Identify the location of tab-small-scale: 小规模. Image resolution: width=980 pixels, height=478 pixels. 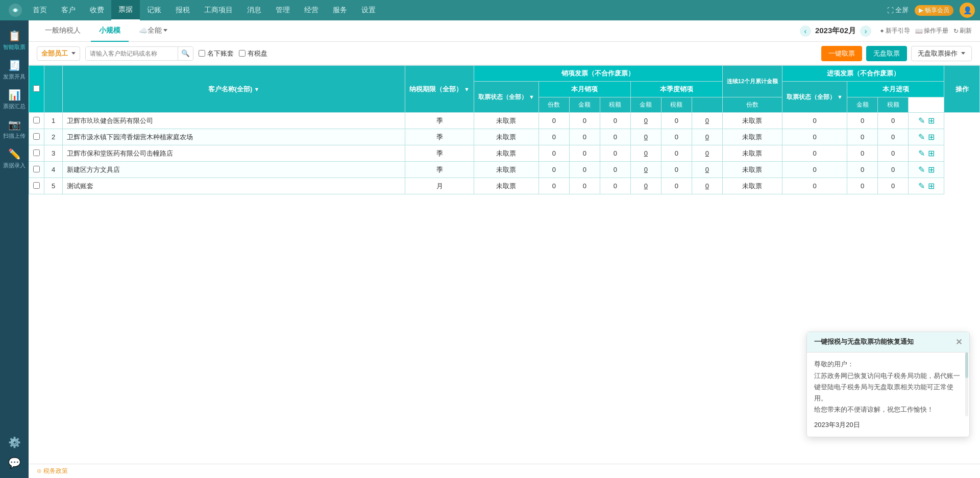
(110, 31).